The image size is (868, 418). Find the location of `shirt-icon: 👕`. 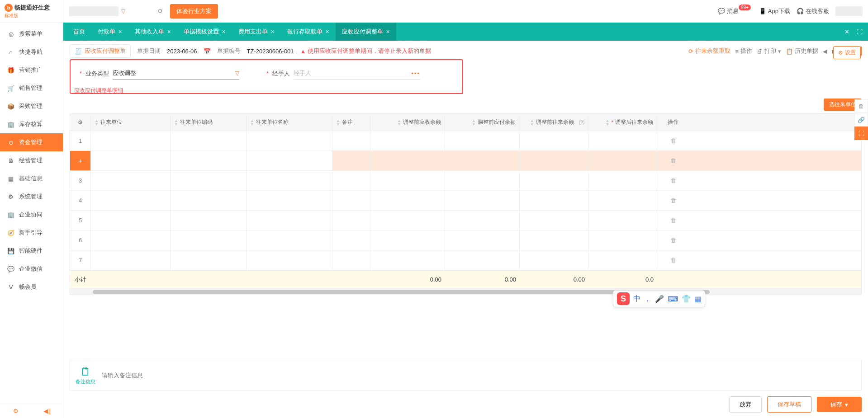

shirt-icon: 👕 is located at coordinates (686, 299).